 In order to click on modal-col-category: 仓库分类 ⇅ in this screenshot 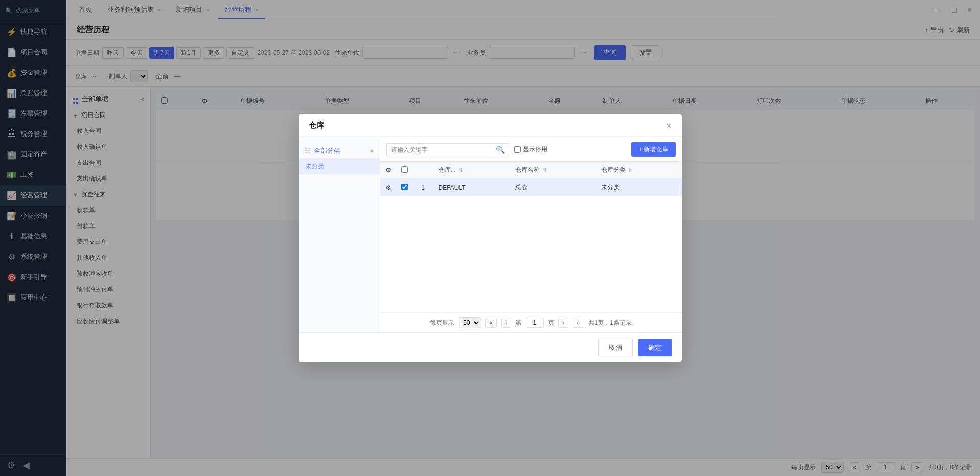, I will do `click(639, 170)`.